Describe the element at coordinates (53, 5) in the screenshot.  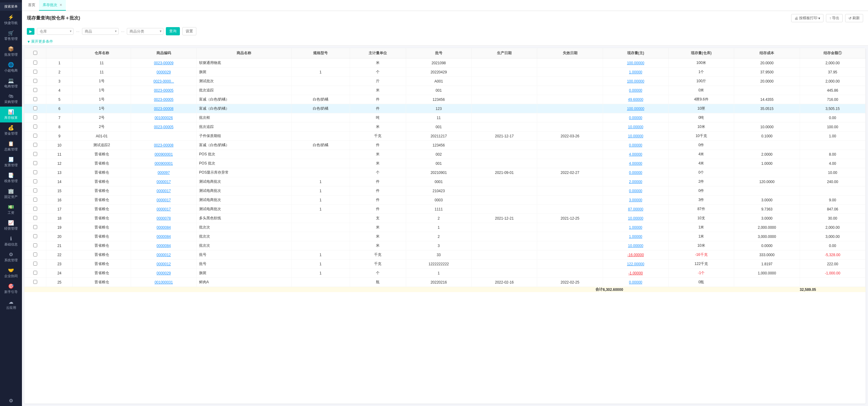
I see `tab-inventory-batch: 库存批次 ✕` at that location.